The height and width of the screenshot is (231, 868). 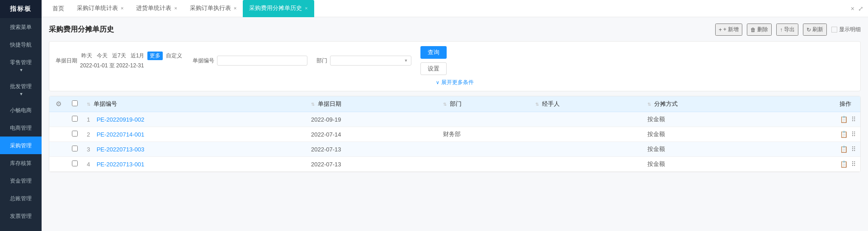 What do you see at coordinates (81, 30) in the screenshot?
I see `page-title: 采购费用分摊单历史` at bounding box center [81, 30].